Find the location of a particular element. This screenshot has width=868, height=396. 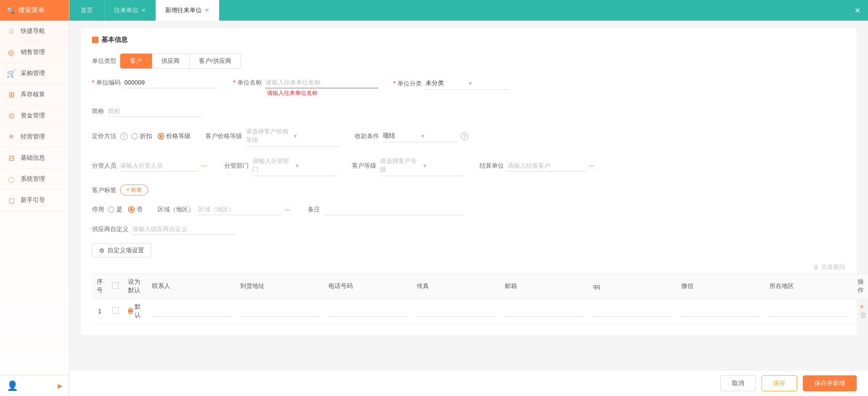

disabled-yes-radio: 是 is located at coordinates (115, 210).